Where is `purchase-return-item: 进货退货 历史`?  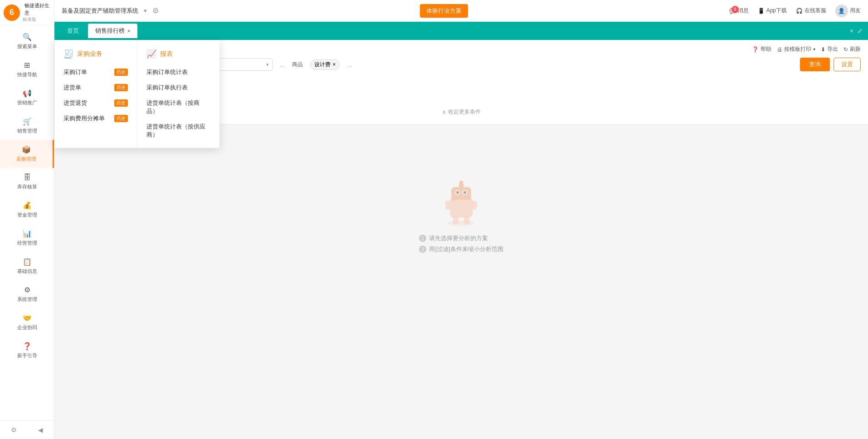 purchase-return-item: 进货退货 历史 is located at coordinates (96, 103).